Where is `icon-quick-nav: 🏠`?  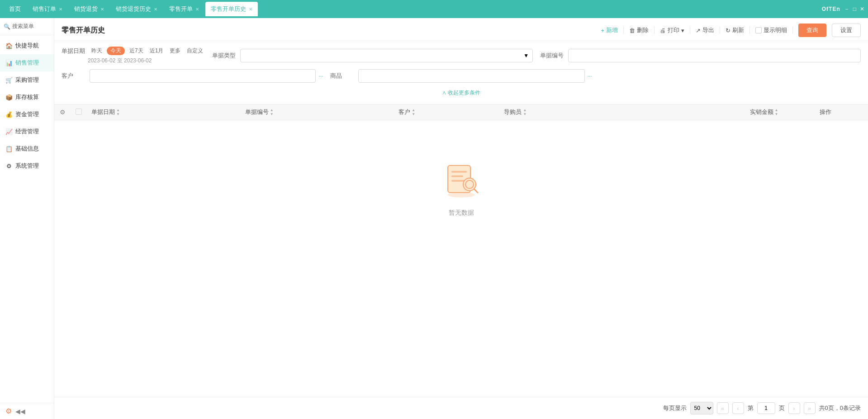
icon-quick-nav: 🏠 is located at coordinates (9, 46).